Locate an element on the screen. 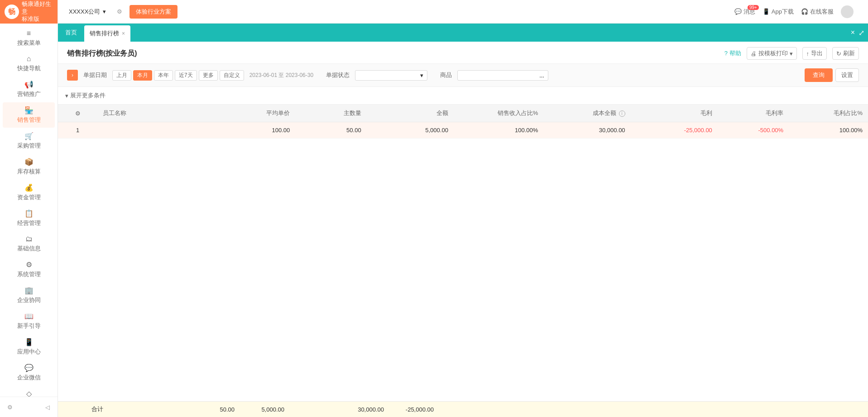 This screenshot has width=868, height=417. settings-col-icon: ⚙ is located at coordinates (78, 113).